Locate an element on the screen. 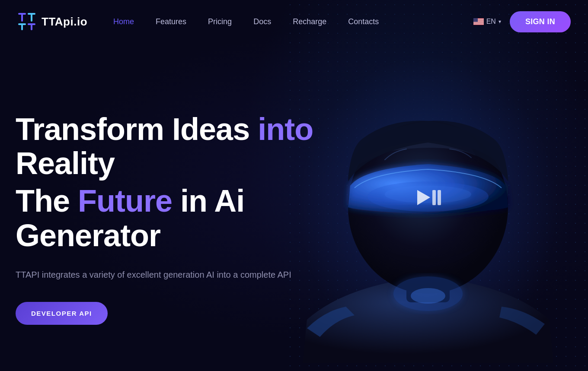  developer-api-button: DEVELOPER API is located at coordinates (61, 314).